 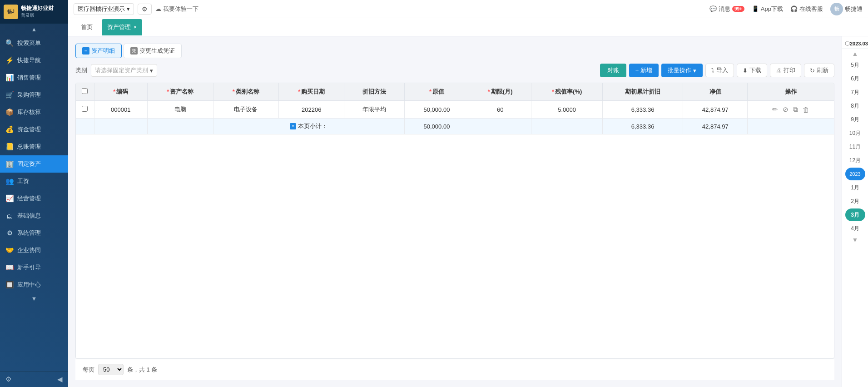 What do you see at coordinates (34, 164) in the screenshot?
I see `sidebar-item-fixed-assets: 🏢固定资产` at bounding box center [34, 164].